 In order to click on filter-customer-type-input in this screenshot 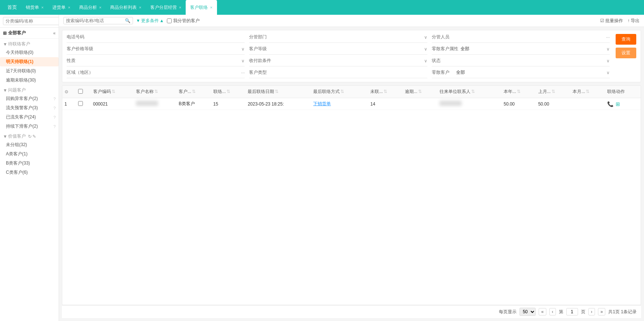, I will do `click(350, 73)`.